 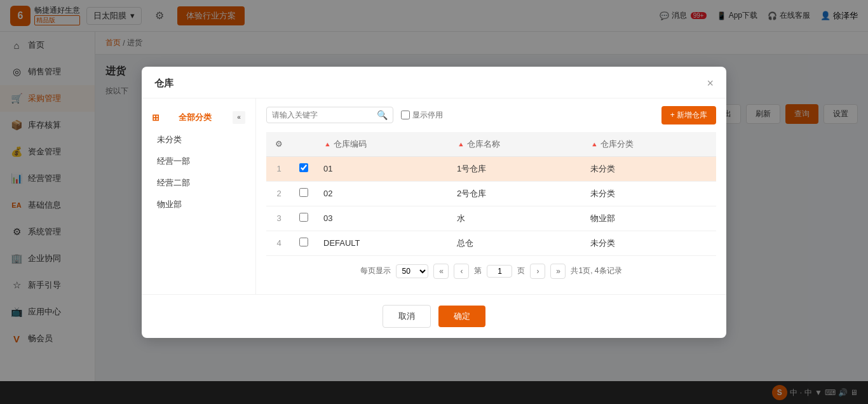 What do you see at coordinates (478, 271) in the screenshot?
I see `page-label: 第` at bounding box center [478, 271].